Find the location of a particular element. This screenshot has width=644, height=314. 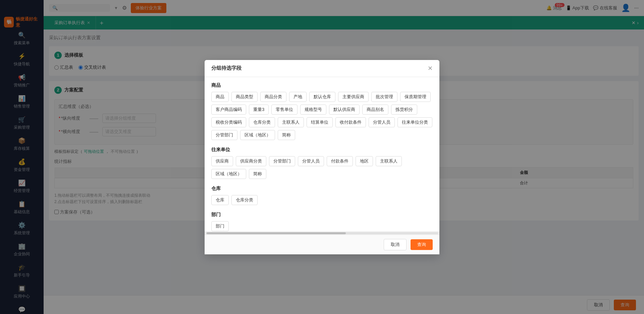

field-section-title-partner: 往来单位 is located at coordinates (322, 150).